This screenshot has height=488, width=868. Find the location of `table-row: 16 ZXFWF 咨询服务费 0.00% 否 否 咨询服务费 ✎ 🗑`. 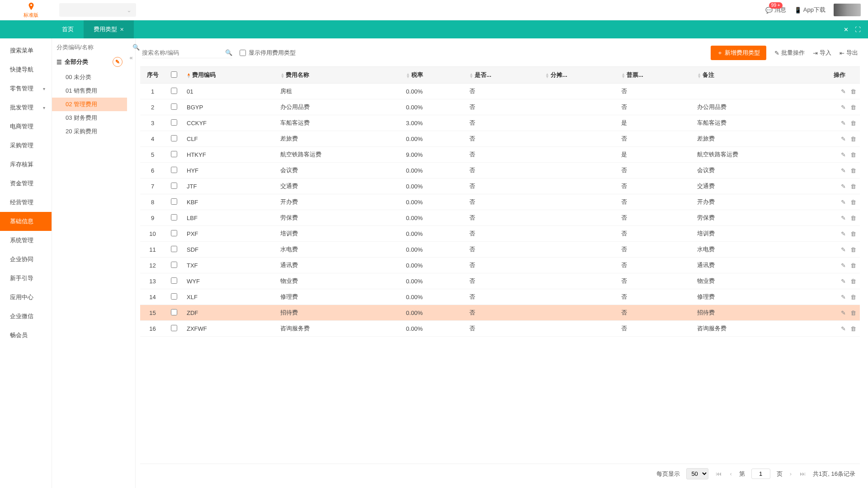

table-row: 16 ZXFWF 咨询服务费 0.00% 否 否 咨询服务费 ✎ 🗑 is located at coordinates (500, 329).